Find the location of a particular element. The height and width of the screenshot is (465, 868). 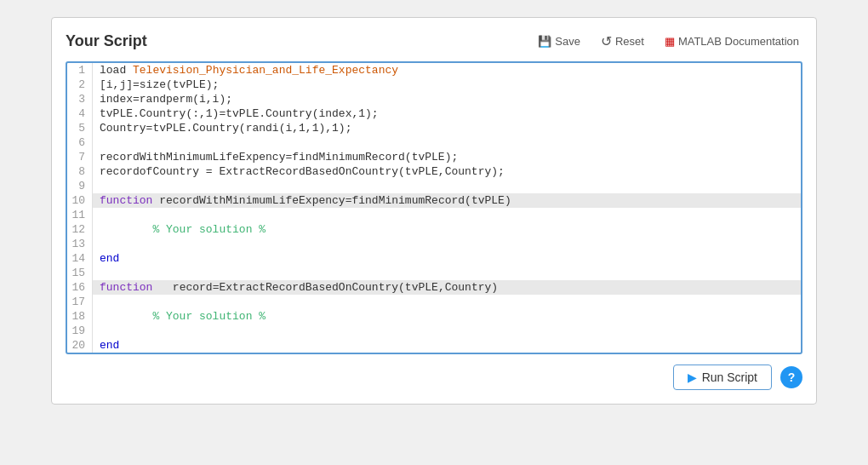

table-row: 8recordofCountry = ExtractRecordBasedOnC… is located at coordinates (434, 172).